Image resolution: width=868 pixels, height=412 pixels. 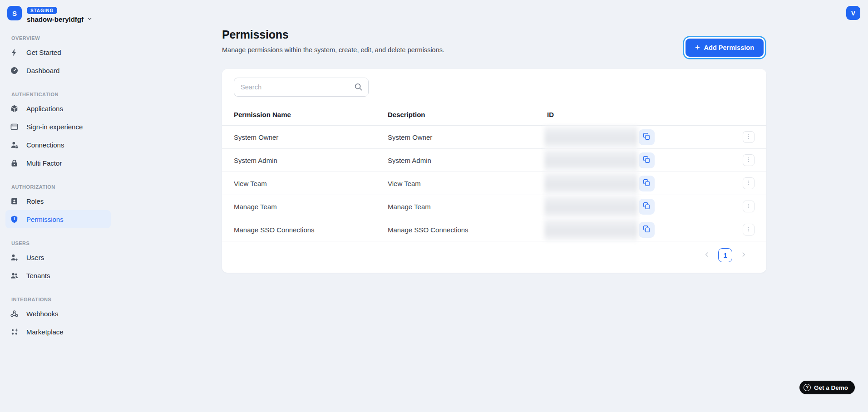 I want to click on sidebar-item-roles: Roles, so click(x=58, y=201).